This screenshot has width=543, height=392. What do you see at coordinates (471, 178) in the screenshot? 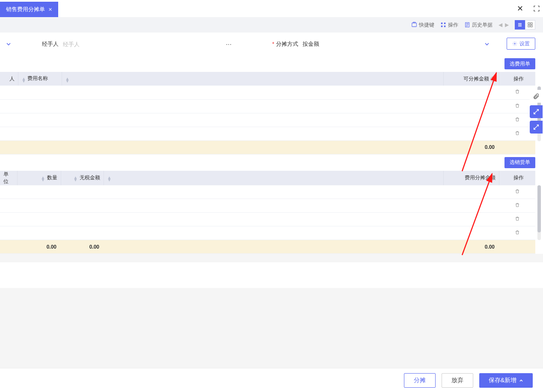
I see `table2-col-alloc: 费用分摊金额` at bounding box center [471, 178].